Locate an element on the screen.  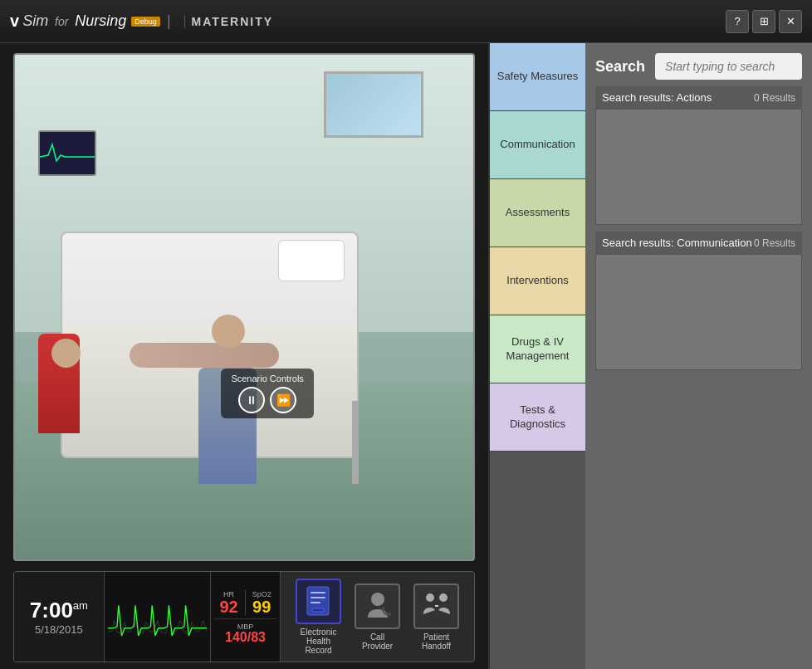
fast-forward-button: ⏩ is located at coordinates (283, 400).